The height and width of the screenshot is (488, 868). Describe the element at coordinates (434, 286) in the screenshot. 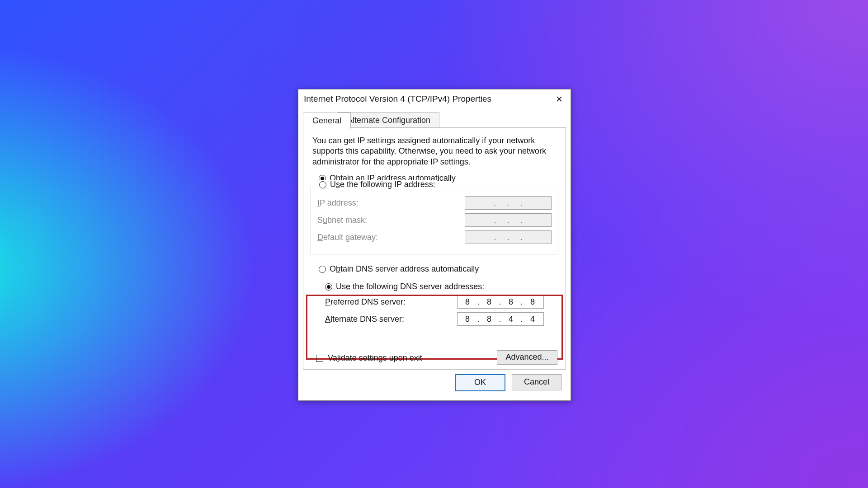

I see `group-legend-dns: Use the following DNS server addresses:` at that location.